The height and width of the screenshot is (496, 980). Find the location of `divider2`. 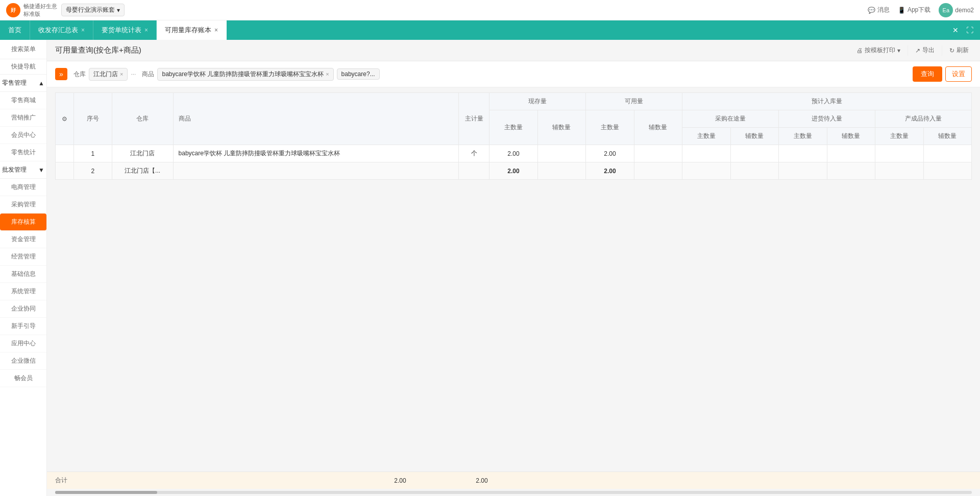

divider2 is located at coordinates (942, 51).